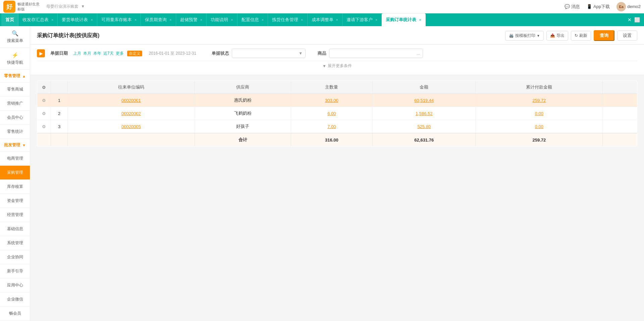 This screenshot has height=321, width=644. What do you see at coordinates (131, 101) in the screenshot?
I see `row-code-1: 00020001` at bounding box center [131, 101].